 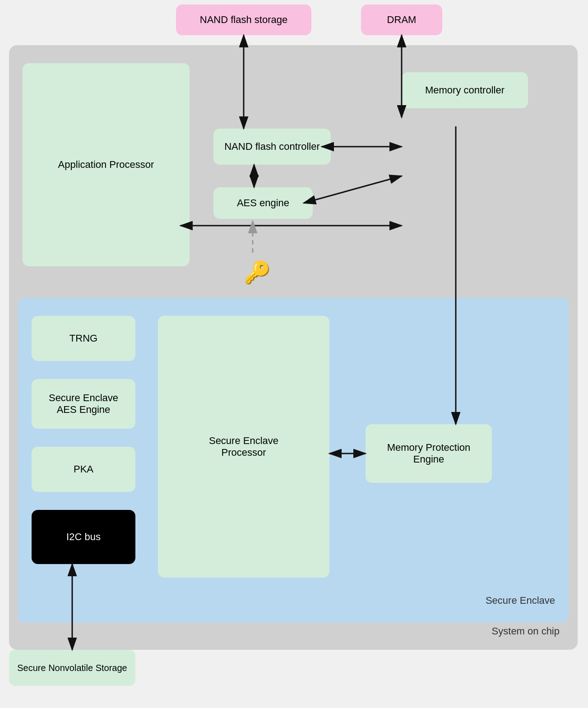 What do you see at coordinates (83, 404) in the screenshot?
I see `se-aes-engine-box: Secure EnclaveAES Engine` at bounding box center [83, 404].